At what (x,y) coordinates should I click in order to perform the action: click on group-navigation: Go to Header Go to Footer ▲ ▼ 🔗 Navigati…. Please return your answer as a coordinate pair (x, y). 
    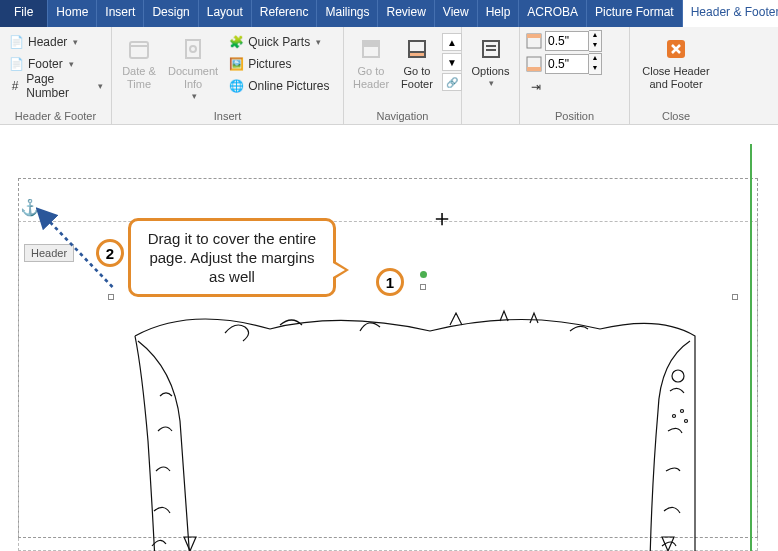
    Looking at the image, I should click on (403, 76).